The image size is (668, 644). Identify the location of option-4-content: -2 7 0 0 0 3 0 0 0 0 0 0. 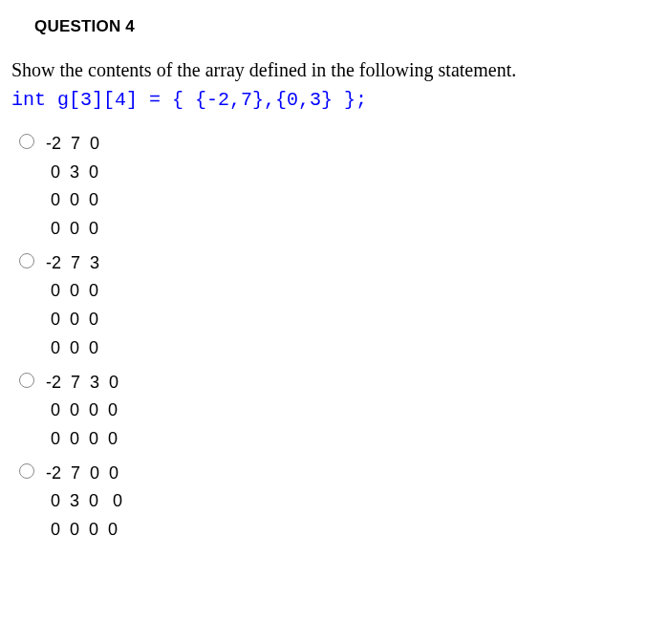
(84, 503).